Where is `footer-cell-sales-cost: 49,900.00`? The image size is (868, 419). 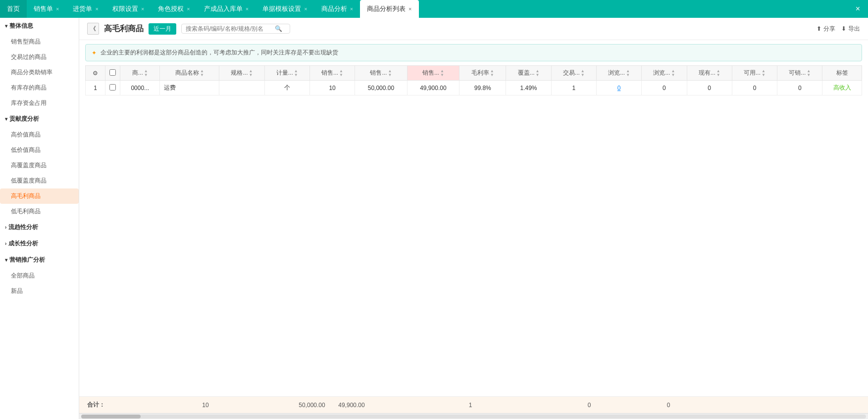 footer-cell-sales-cost: 49,900.00 is located at coordinates (352, 405).